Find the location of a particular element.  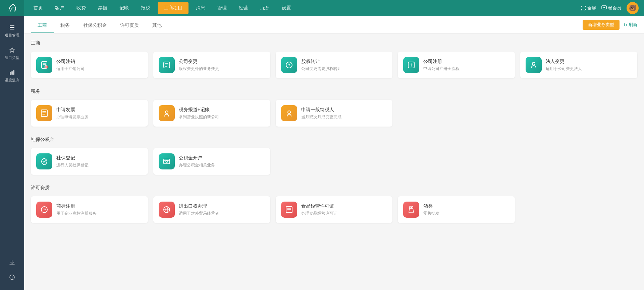

card-title: 公积金开户 is located at coordinates (222, 158).